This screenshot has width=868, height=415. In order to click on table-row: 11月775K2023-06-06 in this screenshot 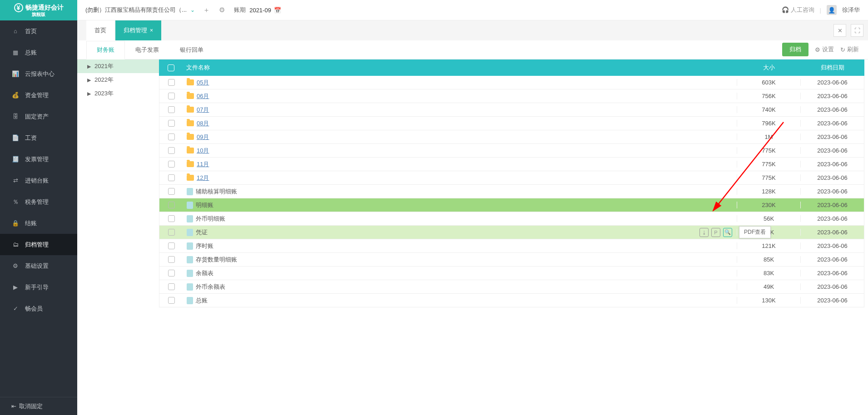, I will do `click(511, 164)`.